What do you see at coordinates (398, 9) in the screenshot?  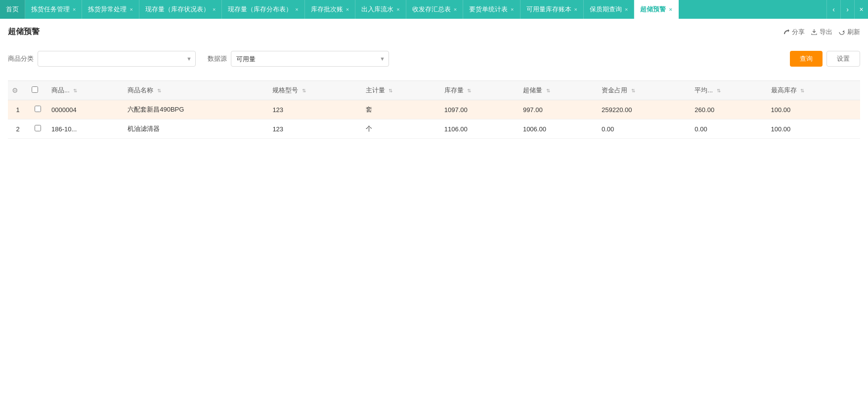 I see `nav-item-flow-close: ×` at bounding box center [398, 9].